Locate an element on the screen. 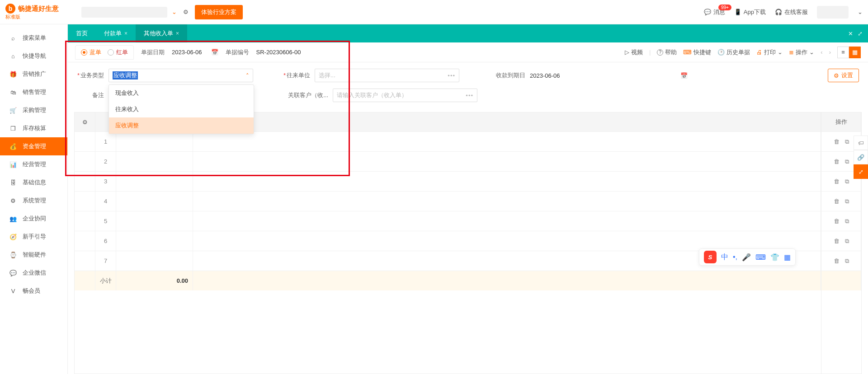 The height and width of the screenshot is (374, 868). related-customer-input: 请输入关联客户（收入单） ••• is located at coordinates (405, 95).